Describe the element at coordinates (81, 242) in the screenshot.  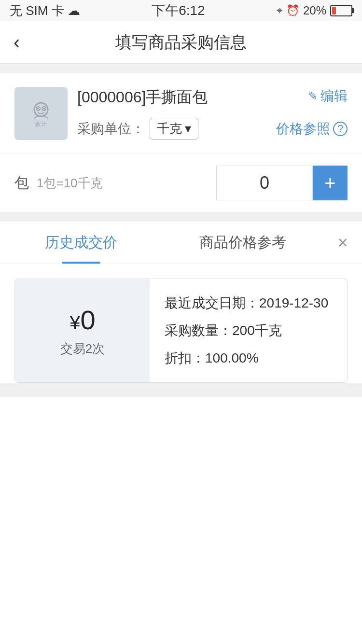
I see `tab-historical-price: 历史成交价` at that location.